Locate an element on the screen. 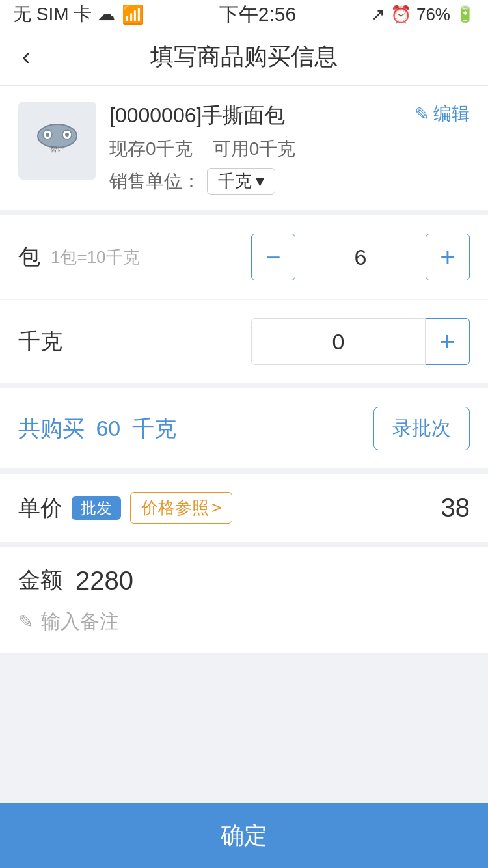 This screenshot has width=488, height=868. product-logo-icon: 智计 is located at coordinates (57, 141).